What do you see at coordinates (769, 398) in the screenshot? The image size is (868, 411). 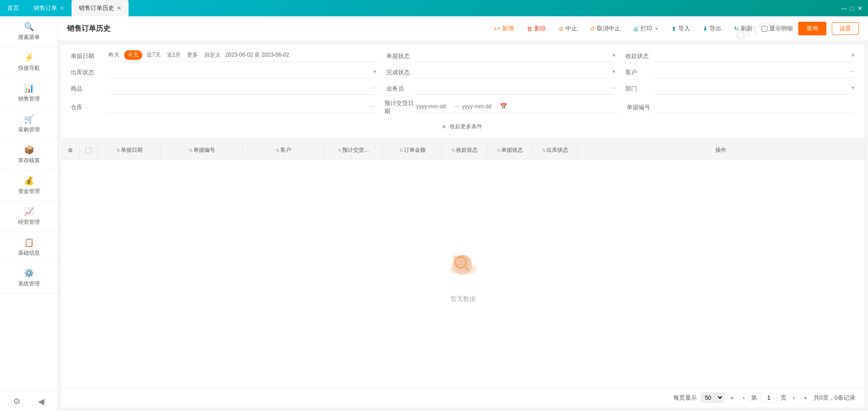 I see `page-number-input` at bounding box center [769, 398].